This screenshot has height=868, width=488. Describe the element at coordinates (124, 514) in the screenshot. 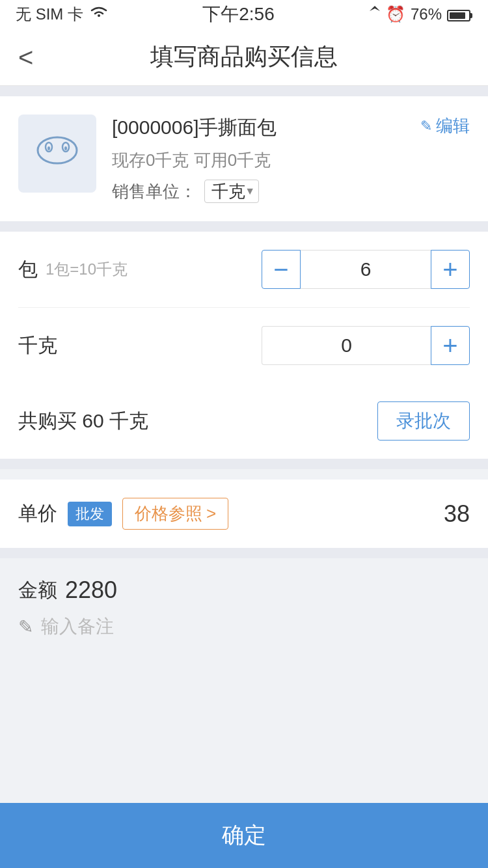

I see `price-label: 单价 批发 价格参照 >` at that location.